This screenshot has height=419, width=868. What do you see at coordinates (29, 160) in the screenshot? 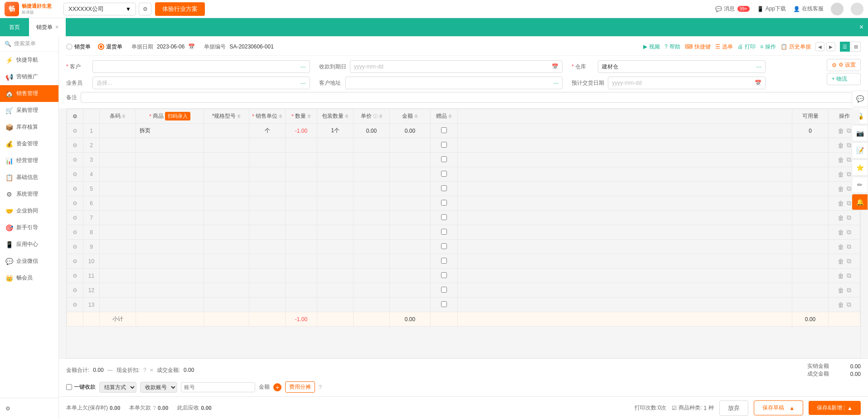
I see `sidebar-item-operations: 📊 经营管理` at bounding box center [29, 160].